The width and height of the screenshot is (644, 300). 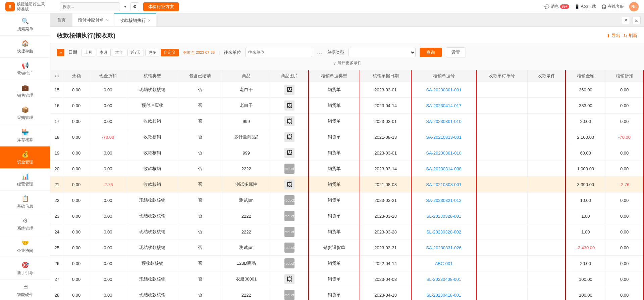 What do you see at coordinates (25, 287) in the screenshot?
I see `smart-hw-icon: 🖥` at bounding box center [25, 287].